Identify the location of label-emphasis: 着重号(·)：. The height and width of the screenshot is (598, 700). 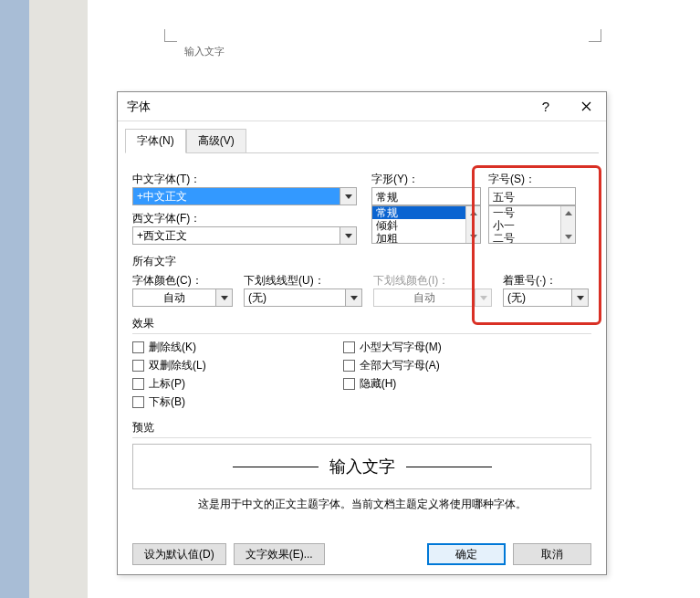
(546, 281).